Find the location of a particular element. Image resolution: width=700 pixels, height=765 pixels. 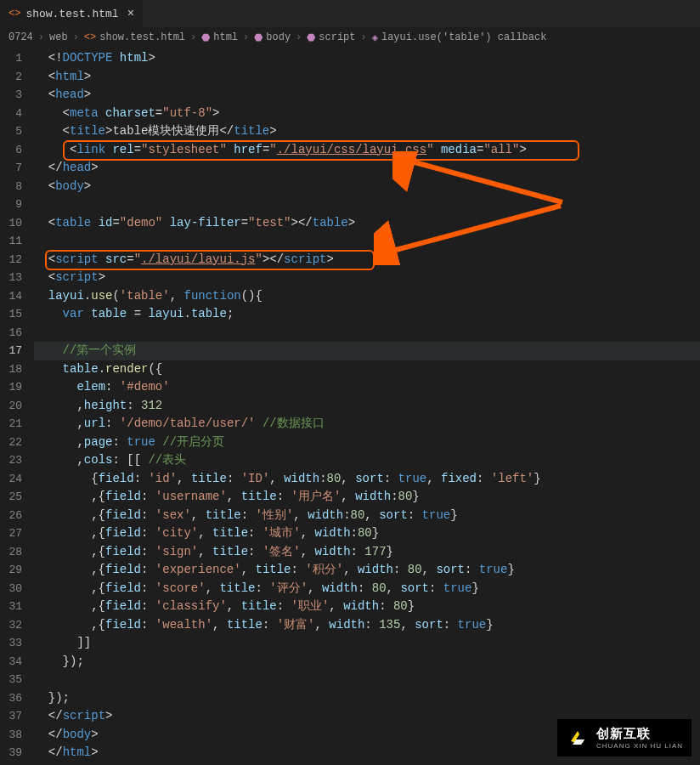

watermark-logo: 创新互联 CHUANG XIN HU LIAN is located at coordinates (624, 738).